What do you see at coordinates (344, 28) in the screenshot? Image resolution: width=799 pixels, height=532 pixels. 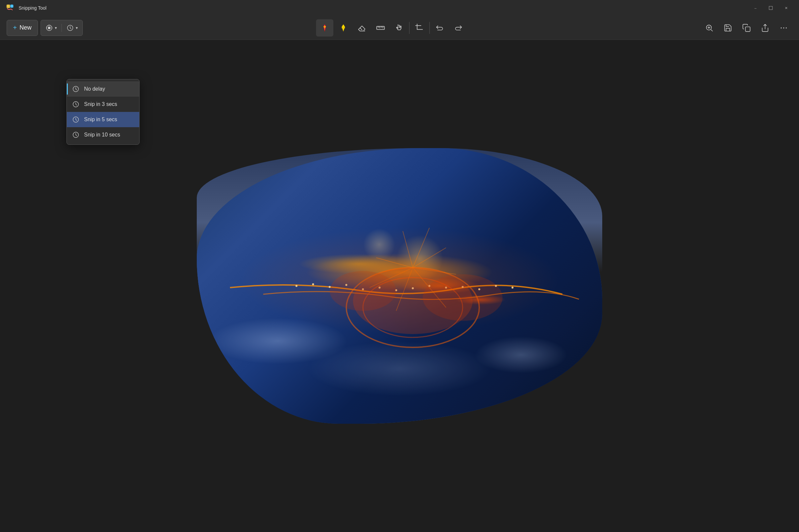 I see `highlighter-tool-button` at bounding box center [344, 28].